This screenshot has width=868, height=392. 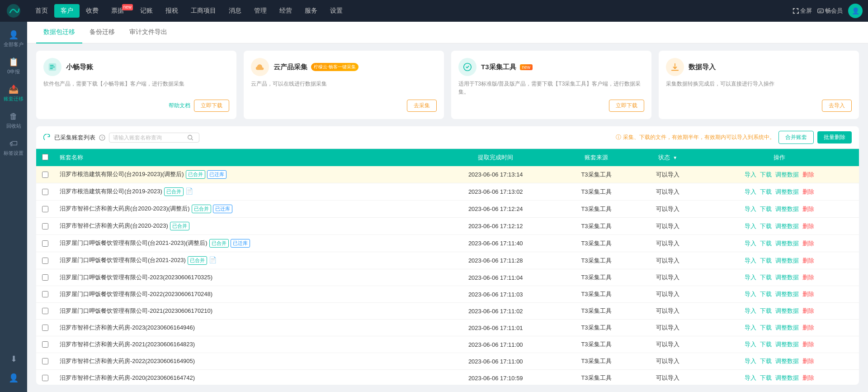 I want to click on nav-tax: 报税, so click(x=172, y=11).